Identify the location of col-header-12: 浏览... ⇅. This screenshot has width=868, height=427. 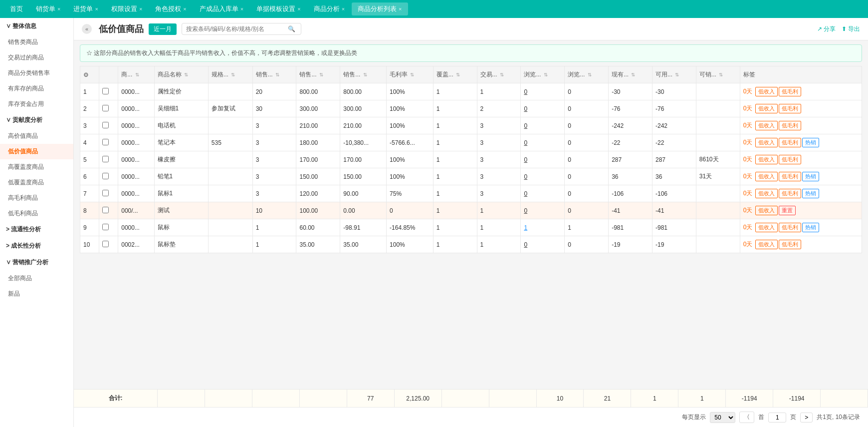
(587, 75).